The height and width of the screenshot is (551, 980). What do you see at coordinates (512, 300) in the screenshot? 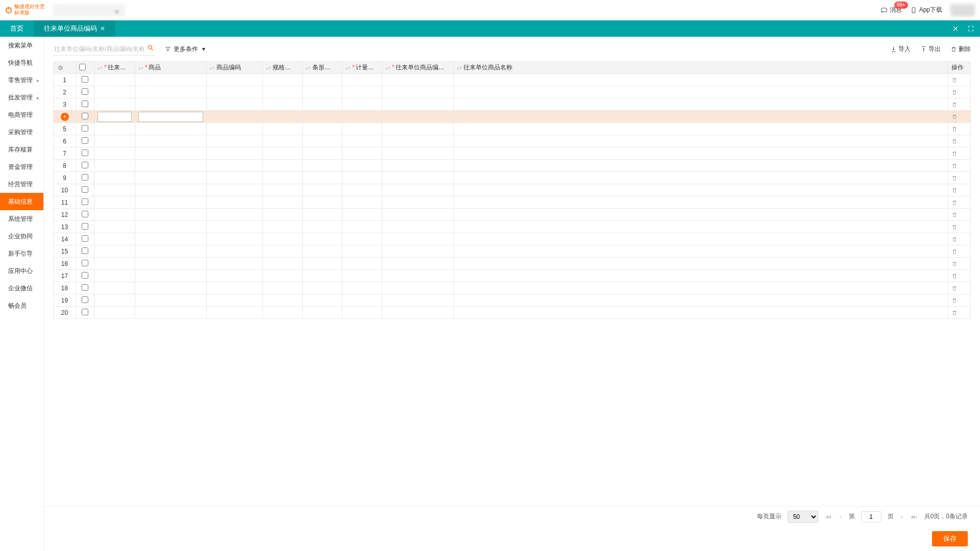
I see `table-row: 19` at bounding box center [512, 300].